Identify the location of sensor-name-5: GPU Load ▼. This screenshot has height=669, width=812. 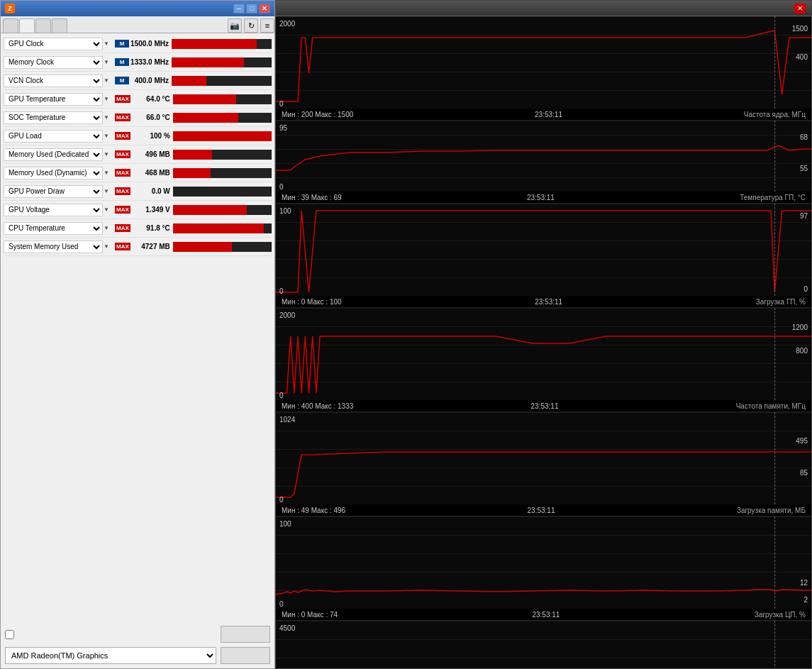
(58, 136).